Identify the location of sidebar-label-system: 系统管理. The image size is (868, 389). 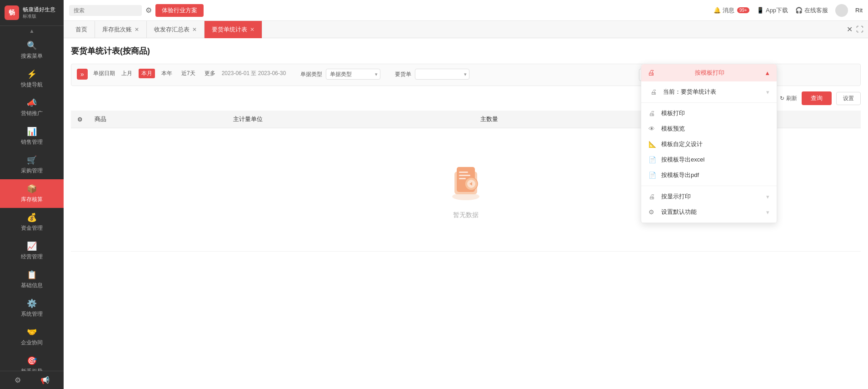
(32, 314).